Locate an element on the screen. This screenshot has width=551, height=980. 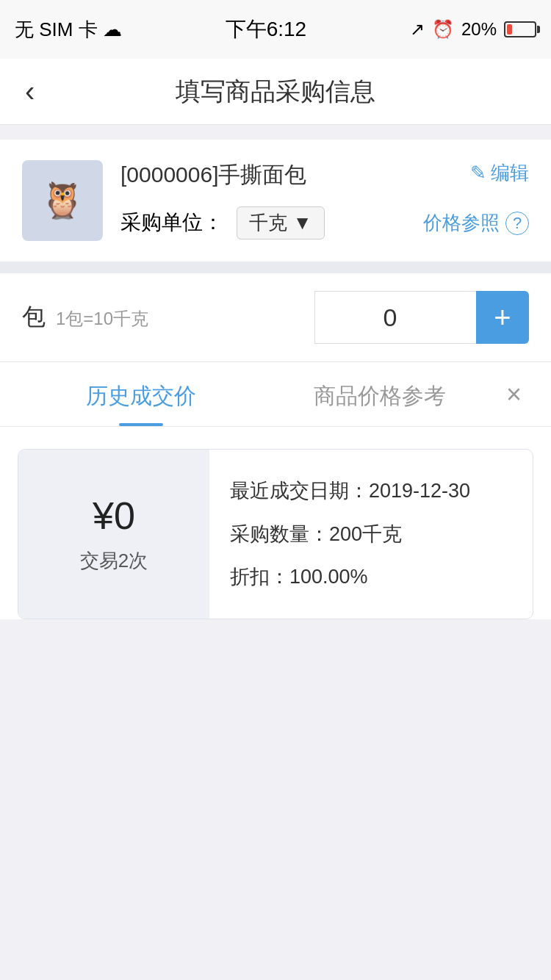
quantity-hint: 1包=10千克 is located at coordinates (102, 319).